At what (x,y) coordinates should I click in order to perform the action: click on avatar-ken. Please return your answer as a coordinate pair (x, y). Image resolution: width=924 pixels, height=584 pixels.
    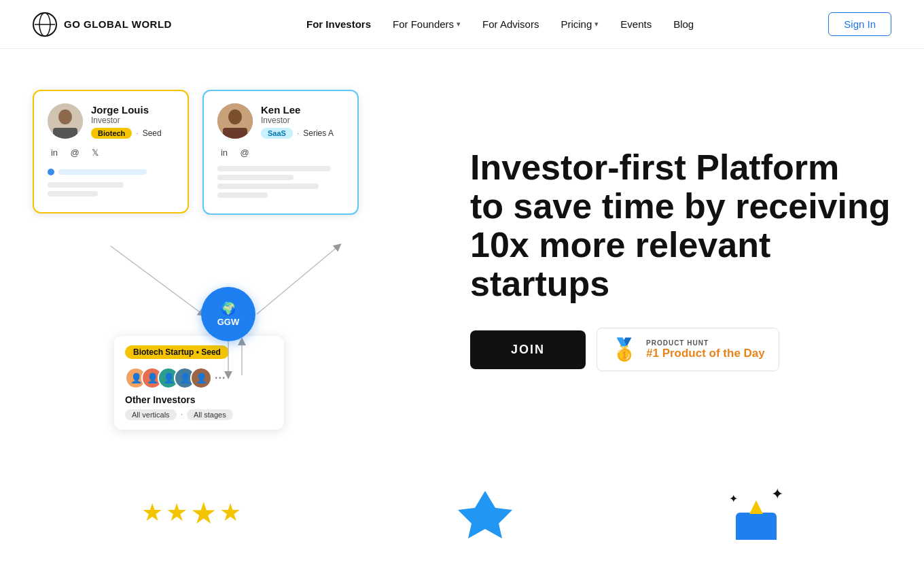
    Looking at the image, I should click on (235, 121).